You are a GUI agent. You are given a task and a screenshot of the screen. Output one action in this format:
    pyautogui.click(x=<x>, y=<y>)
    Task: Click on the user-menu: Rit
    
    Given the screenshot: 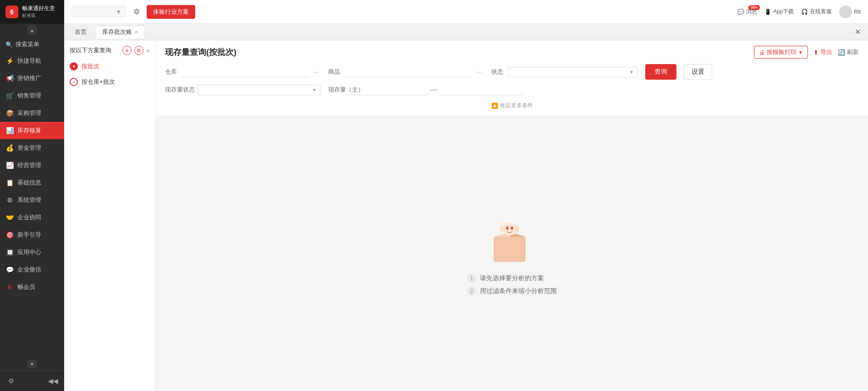 What is the action you would take?
    pyautogui.click(x=850, y=12)
    